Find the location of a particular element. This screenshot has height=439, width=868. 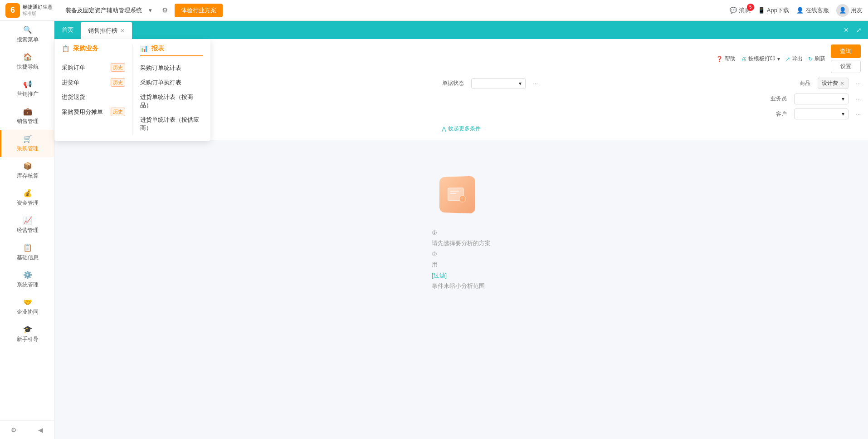

settings-button: 设置 is located at coordinates (846, 66).